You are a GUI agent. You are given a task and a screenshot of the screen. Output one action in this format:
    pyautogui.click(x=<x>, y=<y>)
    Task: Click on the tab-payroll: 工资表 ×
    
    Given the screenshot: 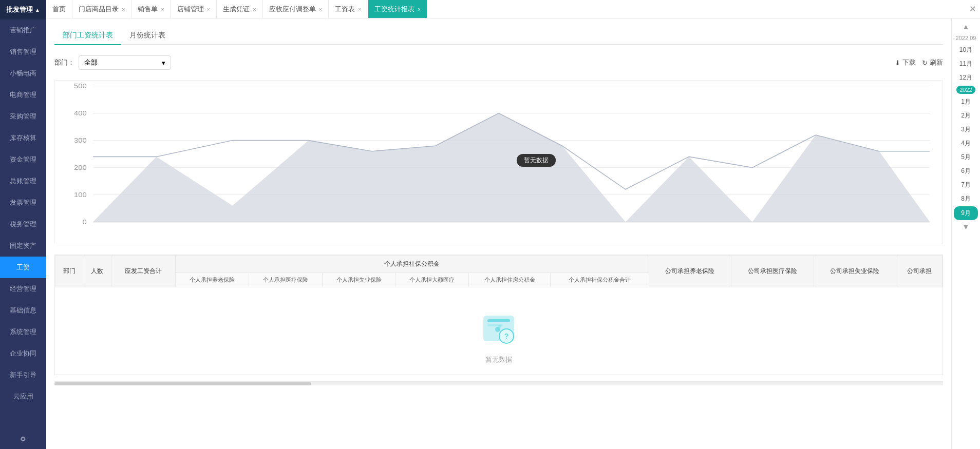 What is the action you would take?
    pyautogui.click(x=348, y=9)
    